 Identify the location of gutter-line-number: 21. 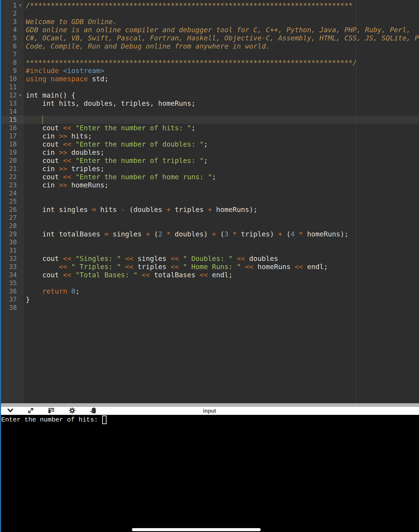
(12, 169).